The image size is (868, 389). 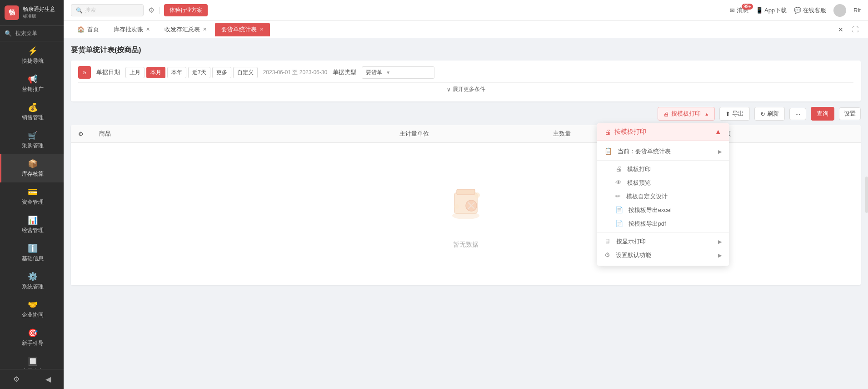 I want to click on sidebar-item-newbie: 🎯 新手引导, so click(x=32, y=338).